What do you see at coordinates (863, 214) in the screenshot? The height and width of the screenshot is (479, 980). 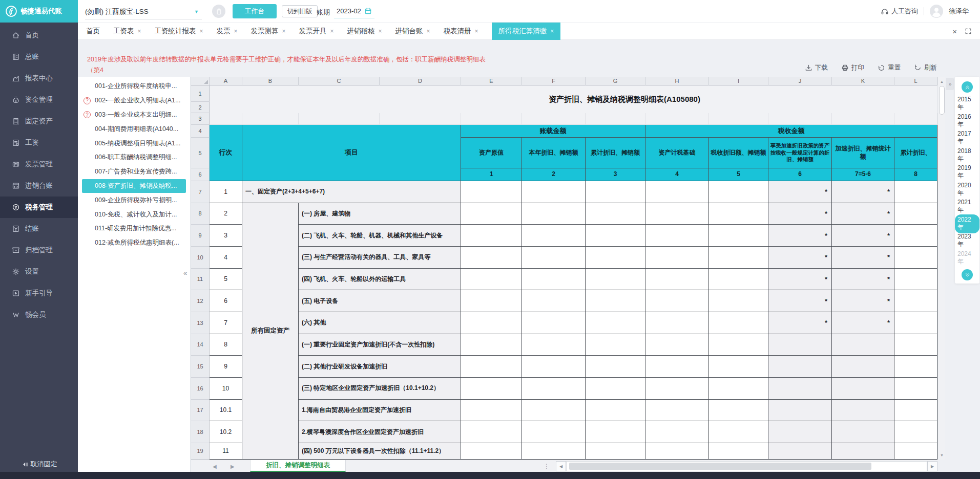 I see `cell-K-row8: *` at bounding box center [863, 214].